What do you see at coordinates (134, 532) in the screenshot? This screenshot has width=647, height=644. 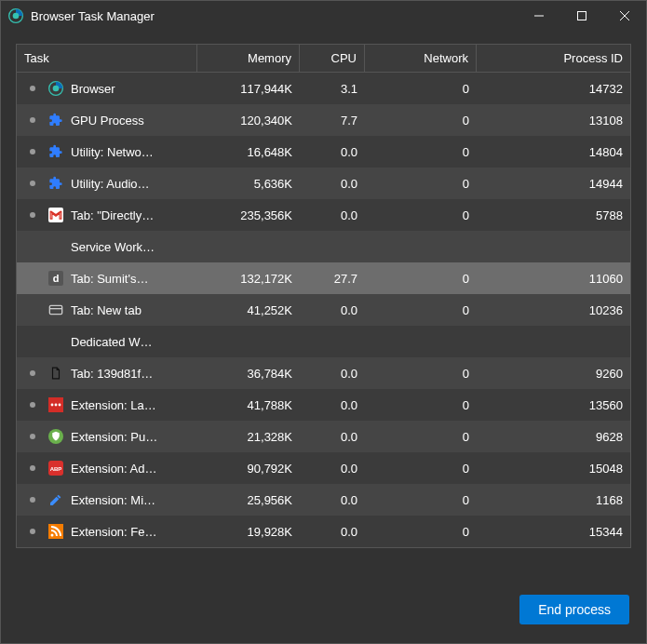 I see `task-name: Extension: Fe…` at bounding box center [134, 532].